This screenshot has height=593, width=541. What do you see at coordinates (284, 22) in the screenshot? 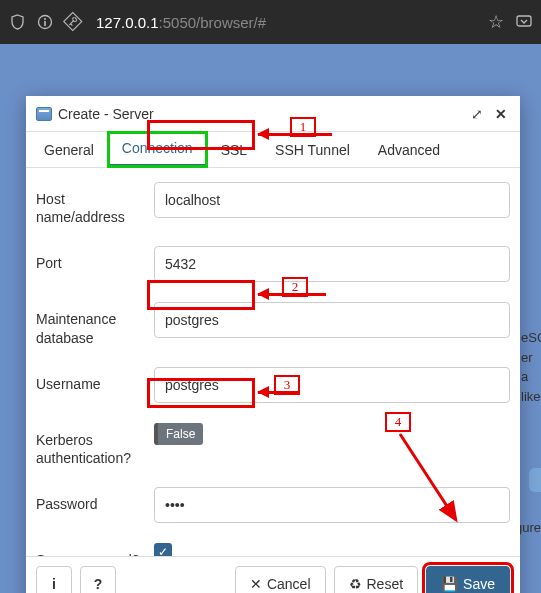
I see `url-bar: 127.0.0.1:5050/browser/#` at bounding box center [284, 22].